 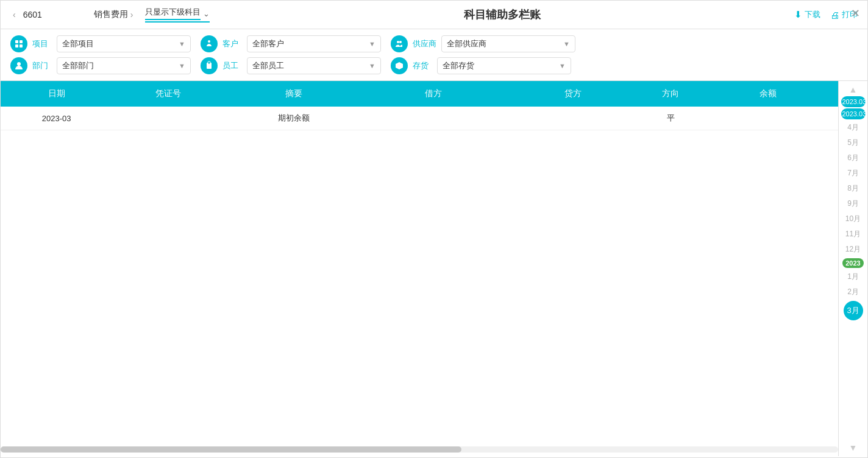 What do you see at coordinates (78, 66) in the screenshot?
I see `department-value: 全部部门` at bounding box center [78, 66].